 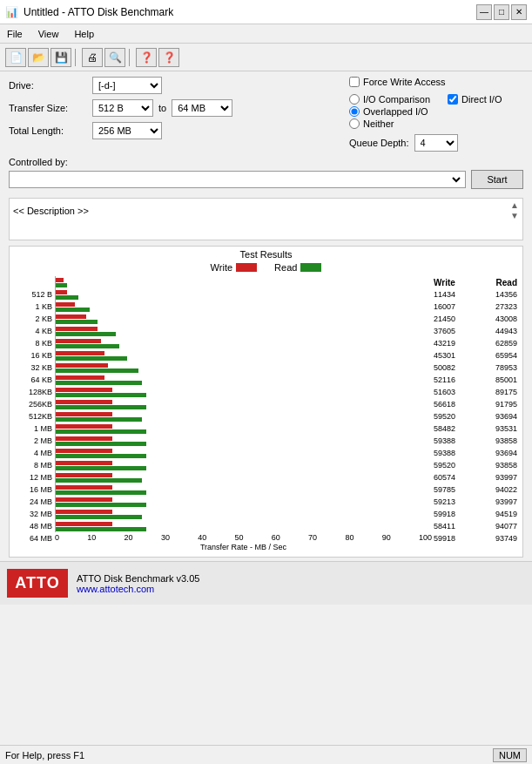 What do you see at coordinates (390, 99) in the screenshot?
I see `io-comparison-row: I/O Comparison` at bounding box center [390, 99].